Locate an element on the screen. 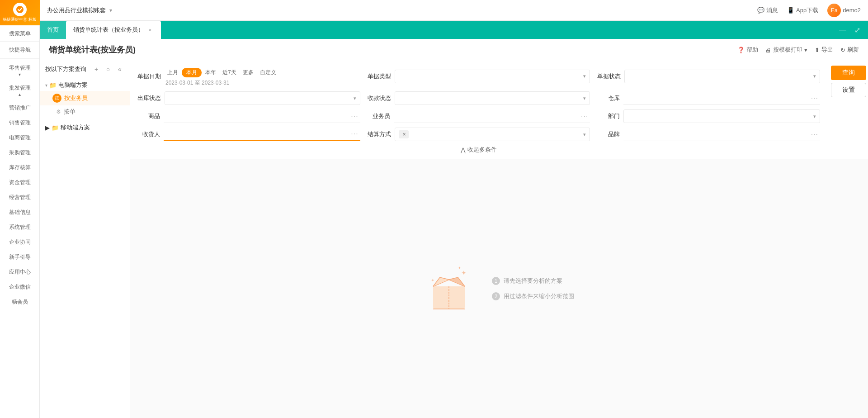  payment-label: 结算方式 is located at coordinates (381, 134).